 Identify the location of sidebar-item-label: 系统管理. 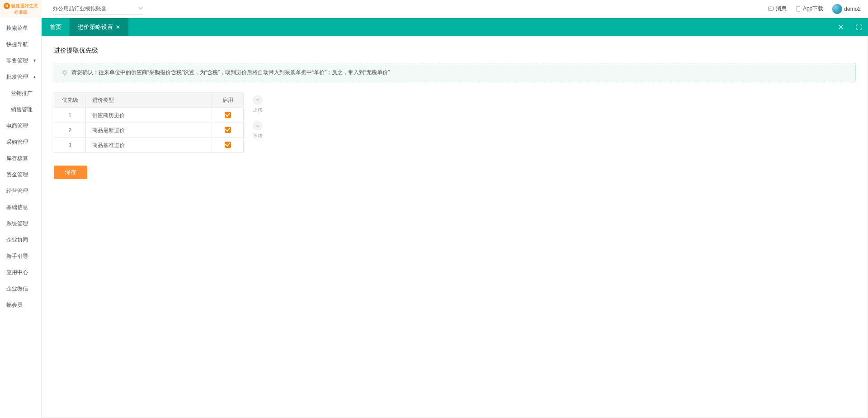
(17, 223).